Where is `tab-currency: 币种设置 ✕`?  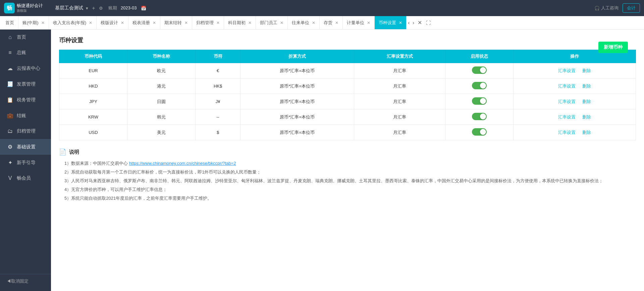
tab-currency: 币种设置 ✕ is located at coordinates (390, 23).